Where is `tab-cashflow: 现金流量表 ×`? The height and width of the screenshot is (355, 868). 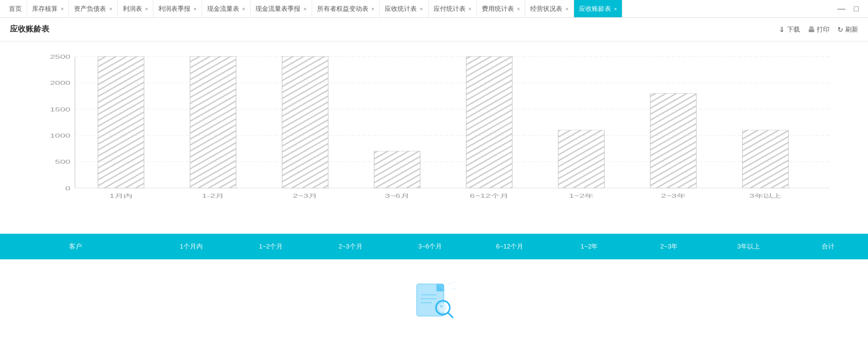 tab-cashflow: 现金流量表 × is located at coordinates (226, 9).